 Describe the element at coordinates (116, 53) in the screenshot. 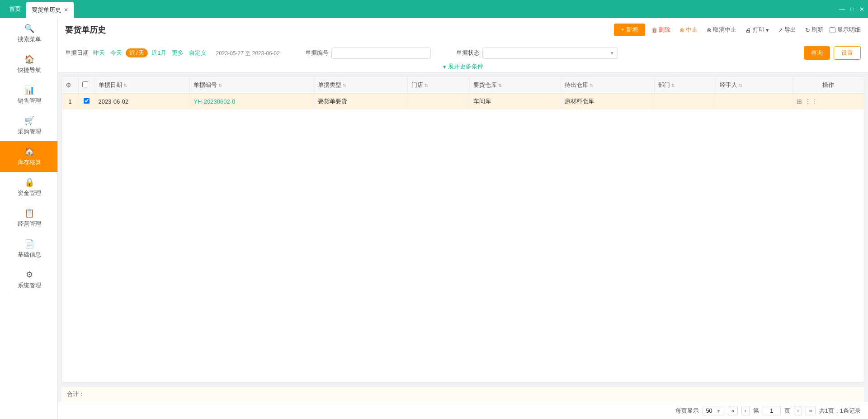

I see `shortcut-today: 今天` at that location.